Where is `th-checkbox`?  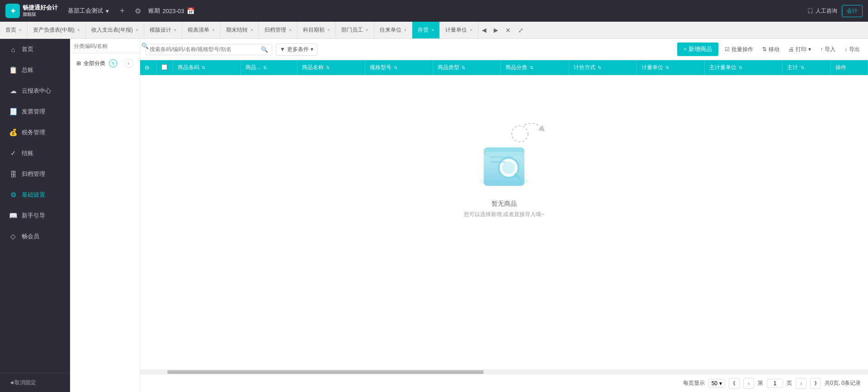 th-checkbox is located at coordinates (165, 68).